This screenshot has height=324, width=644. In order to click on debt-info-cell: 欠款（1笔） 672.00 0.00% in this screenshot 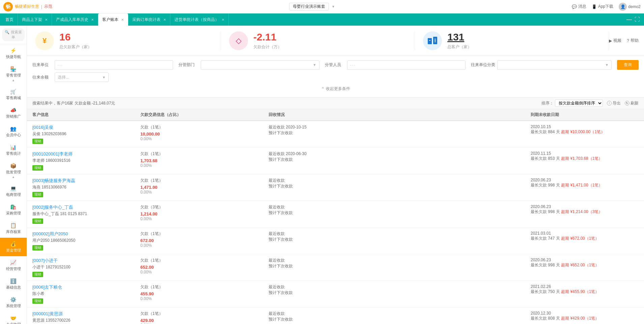, I will do `click(204, 239)`.